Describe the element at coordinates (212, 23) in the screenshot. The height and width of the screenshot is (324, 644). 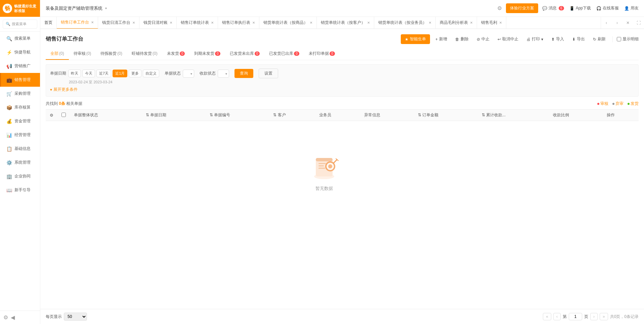
I see `tab-close-sales-stats: ✕` at that location.